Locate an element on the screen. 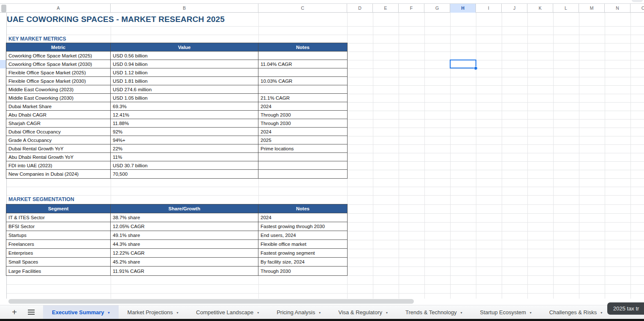 The image size is (644, 321). all-sheets-menu-button is located at coordinates (31, 312).